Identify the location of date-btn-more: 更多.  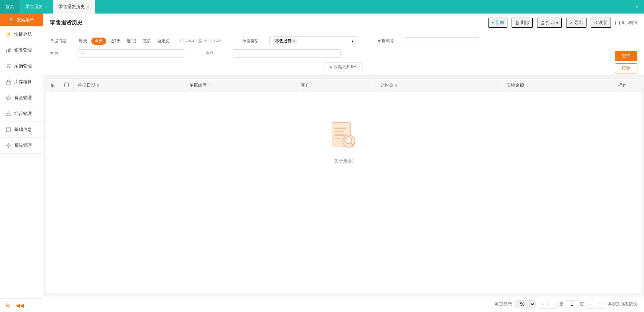
(147, 41).